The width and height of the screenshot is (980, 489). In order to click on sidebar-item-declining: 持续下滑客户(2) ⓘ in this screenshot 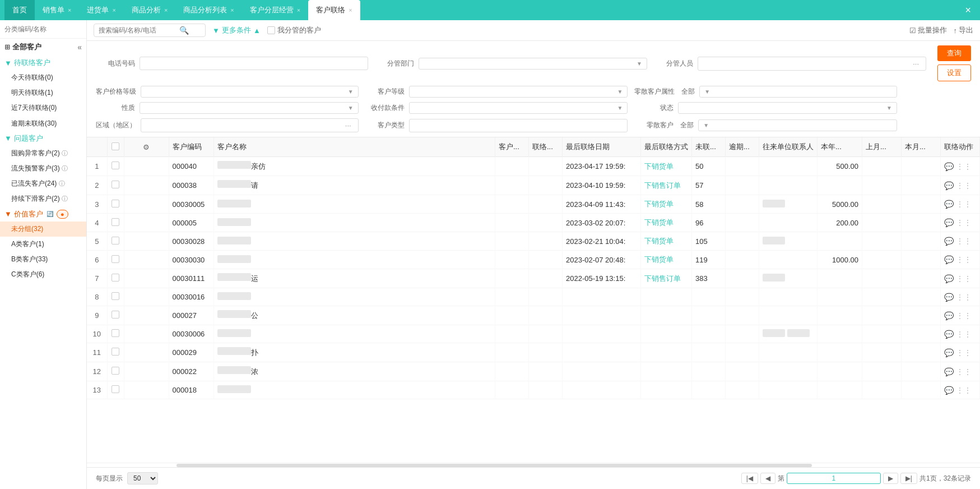, I will do `click(43, 199)`.